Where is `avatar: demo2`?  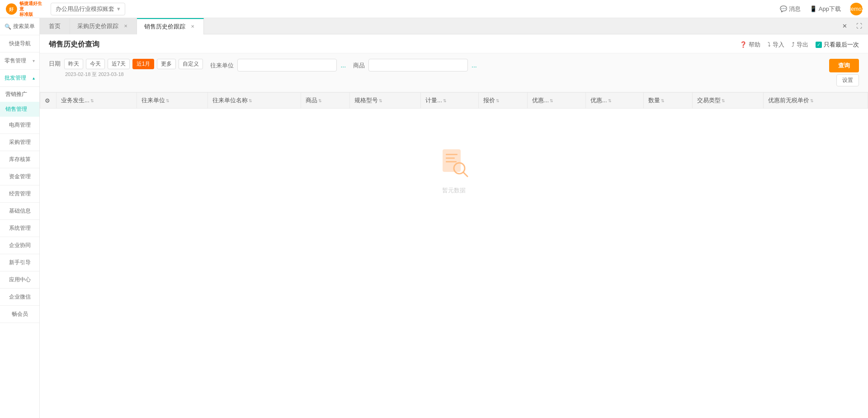
avatar: demo2 is located at coordinates (856, 9).